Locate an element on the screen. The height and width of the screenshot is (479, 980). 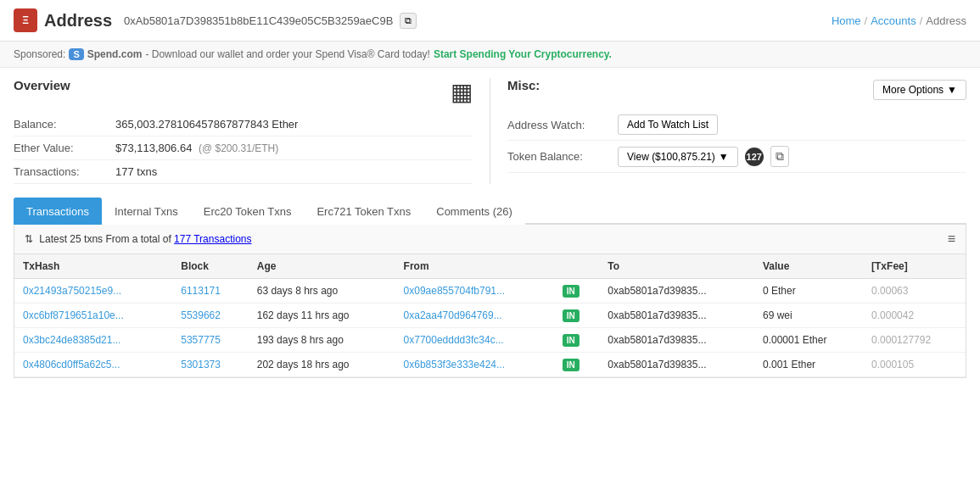
tab-erc20: Erc20 Token Txns is located at coordinates (248, 211).